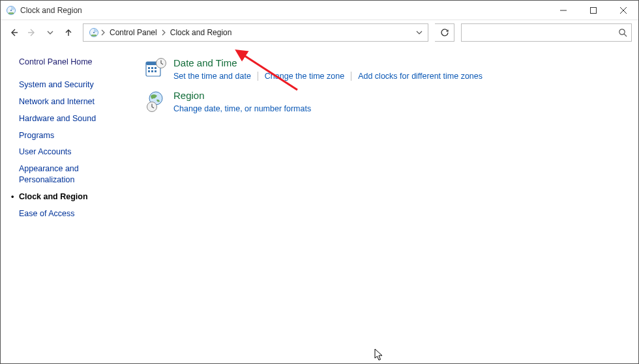 The height and width of the screenshot is (364, 639). What do you see at coordinates (133, 33) in the screenshot?
I see `breadcrumb-control-panel: Control Panel` at bounding box center [133, 33].